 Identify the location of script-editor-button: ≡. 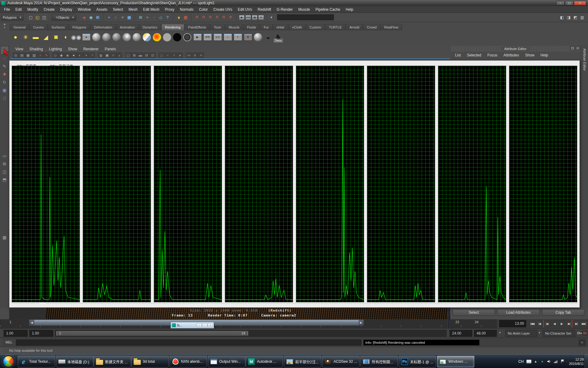
(582, 343).